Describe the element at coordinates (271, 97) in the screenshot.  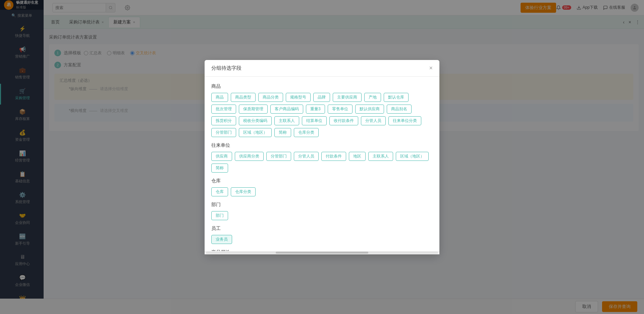
I see `field-tag: 商品分类` at that location.